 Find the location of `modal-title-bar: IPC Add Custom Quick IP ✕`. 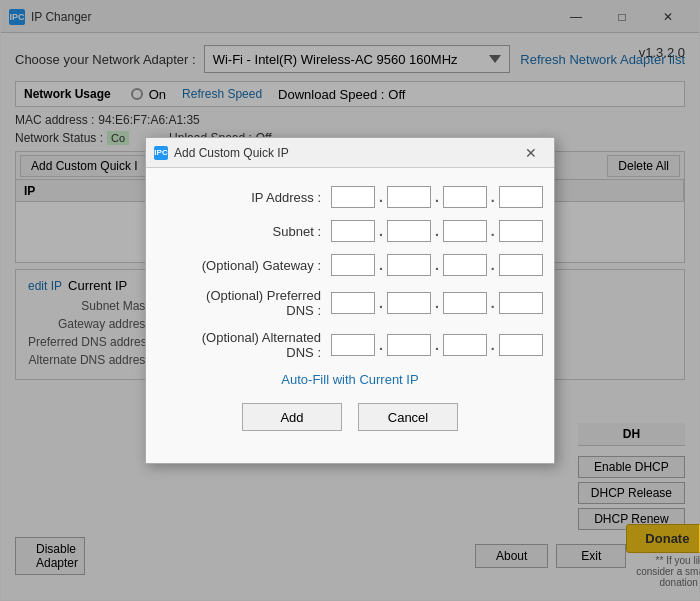

modal-title-bar: IPC Add Custom Quick IP ✕ is located at coordinates (350, 153).